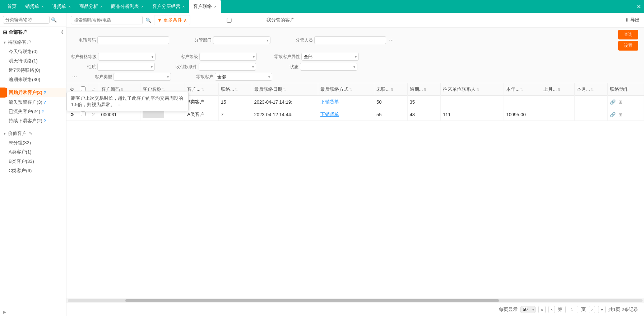 Image resolution: width=644 pixels, height=316 pixels. Describe the element at coordinates (33, 32) in the screenshot. I see `all-customers-section: ⊞ 全部客户 《` at that location.